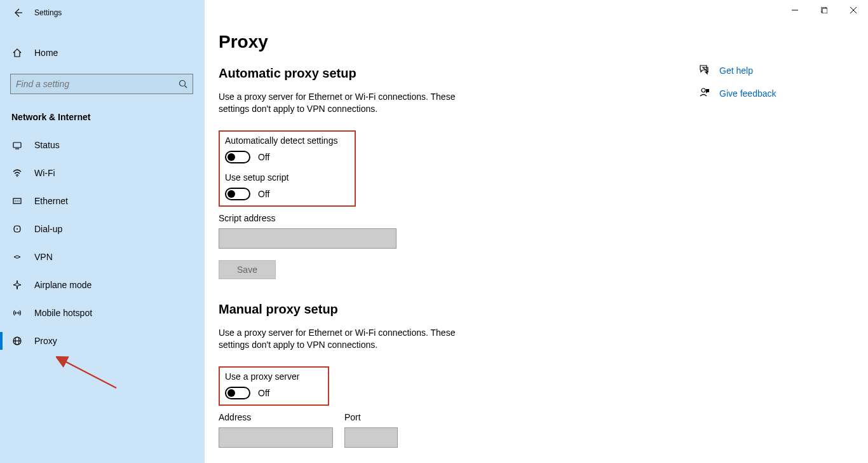 The width and height of the screenshot is (868, 463). What do you see at coordinates (17, 145) in the screenshot?
I see `status-icon` at bounding box center [17, 145].